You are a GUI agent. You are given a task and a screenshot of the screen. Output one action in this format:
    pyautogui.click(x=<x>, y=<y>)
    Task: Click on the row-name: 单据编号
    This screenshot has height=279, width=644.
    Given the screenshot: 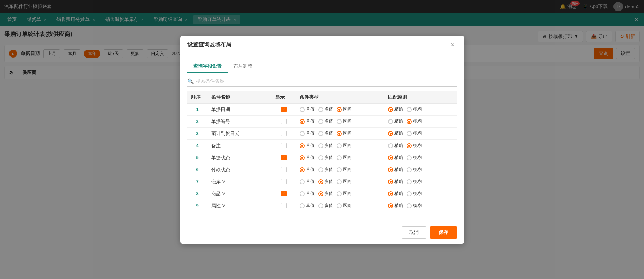 What is the action you would take?
    pyautogui.click(x=240, y=122)
    